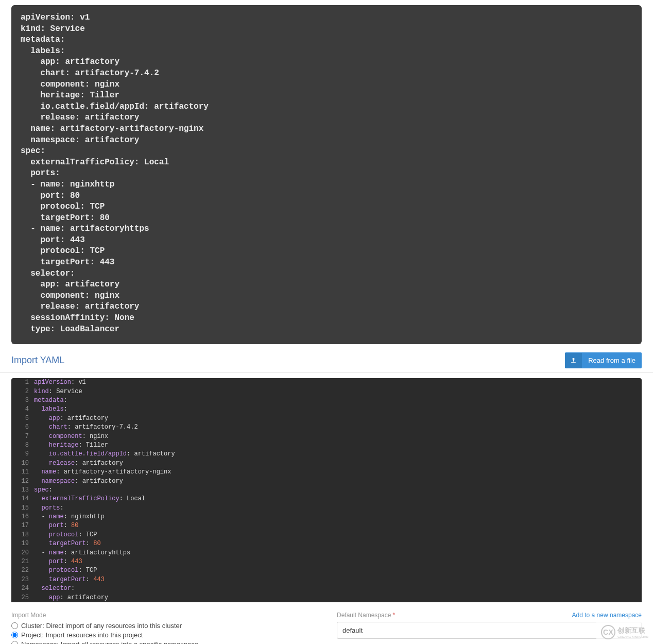  Describe the element at coordinates (23, 464) in the screenshot. I see `line-number: 10` at that location.